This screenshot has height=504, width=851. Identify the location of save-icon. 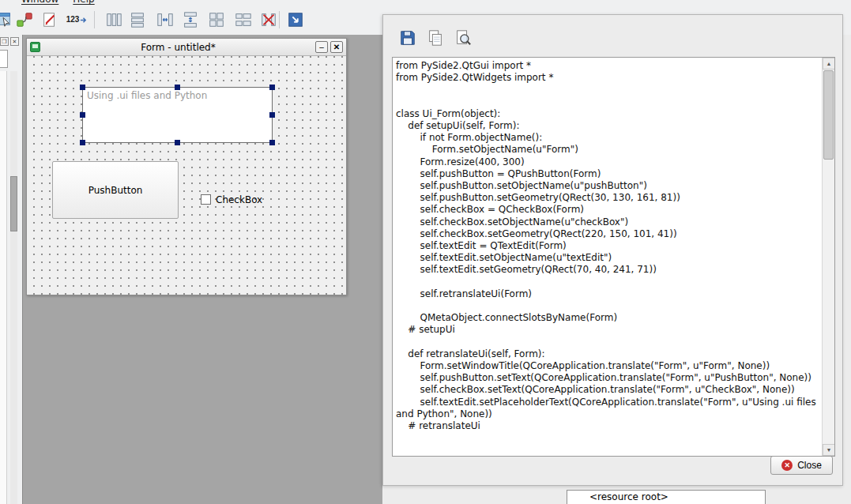
(408, 38).